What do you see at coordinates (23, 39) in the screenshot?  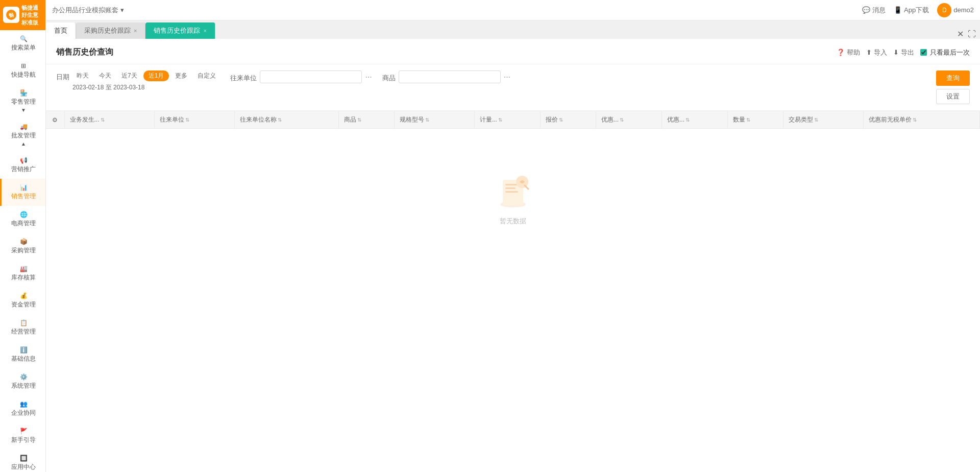 I see `search-icon: 🔍` at bounding box center [23, 39].